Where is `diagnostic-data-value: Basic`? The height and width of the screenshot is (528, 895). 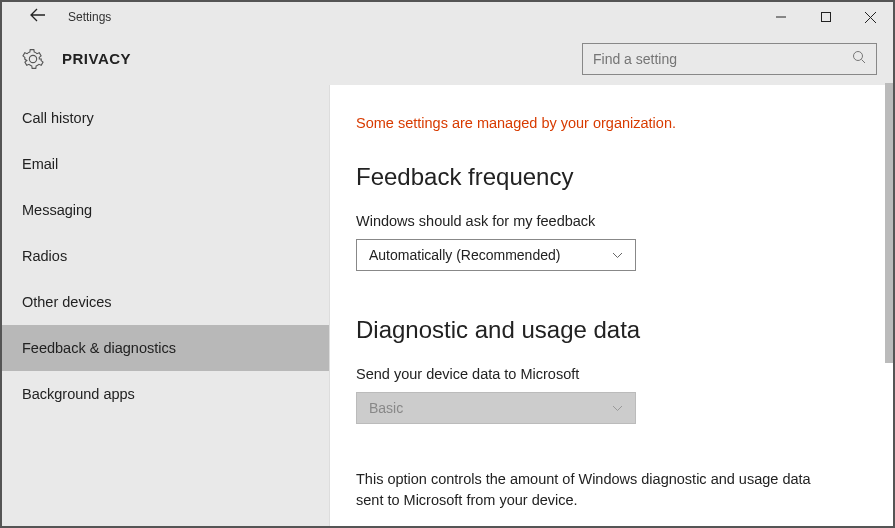 diagnostic-data-value: Basic is located at coordinates (386, 408).